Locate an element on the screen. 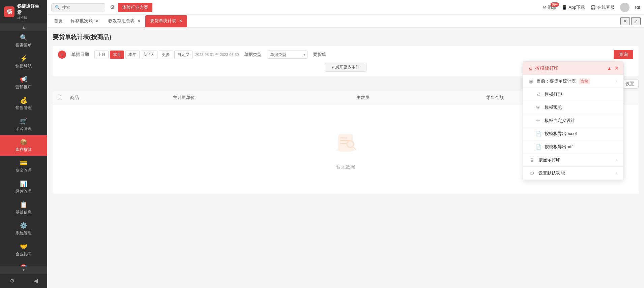  tab-bar-right: ✕ ⤢ is located at coordinates (631, 21).